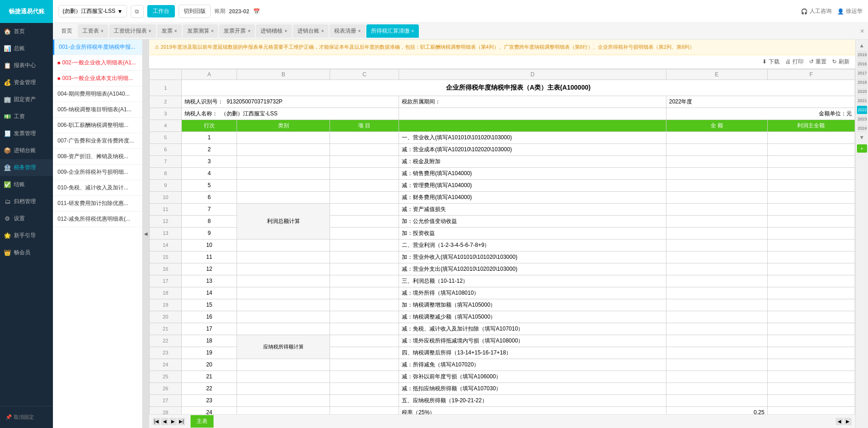  What do you see at coordinates (213, 31) in the screenshot?
I see `tab-close-invoice-calc: ×` at bounding box center [213, 31].